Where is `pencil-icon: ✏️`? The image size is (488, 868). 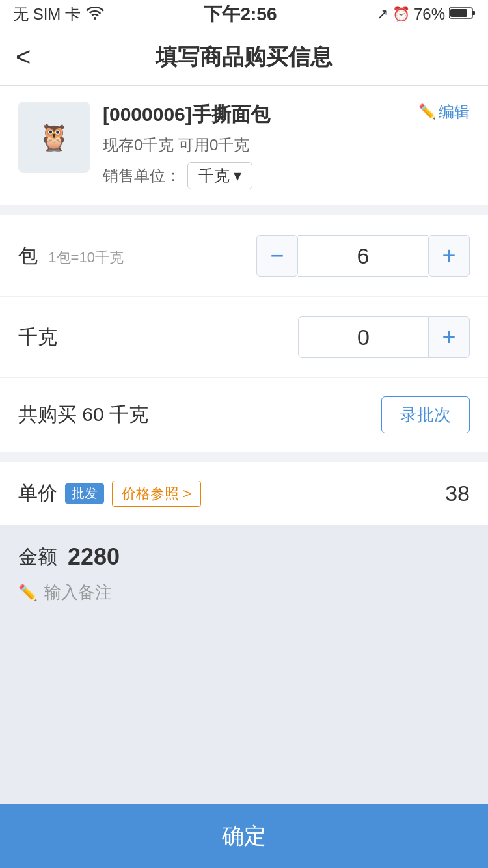 pencil-icon: ✏️ is located at coordinates (28, 593).